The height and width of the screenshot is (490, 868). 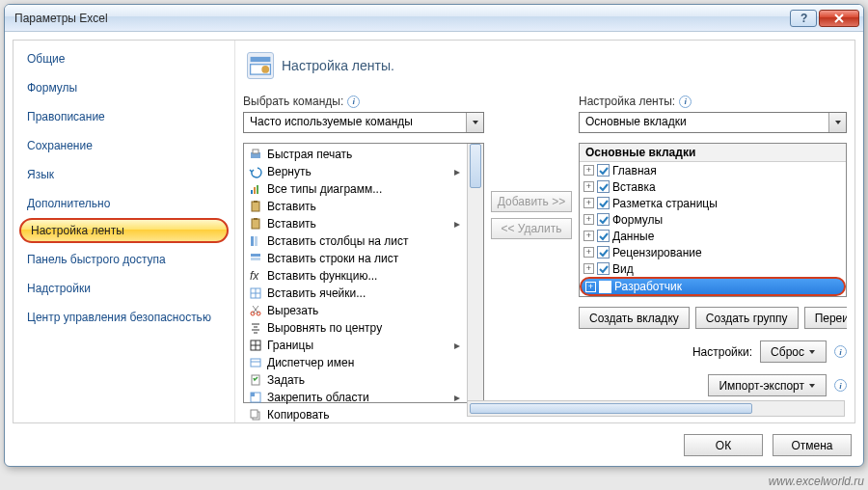 I want to click on command-item: Вставить▸, so click(x=364, y=224).